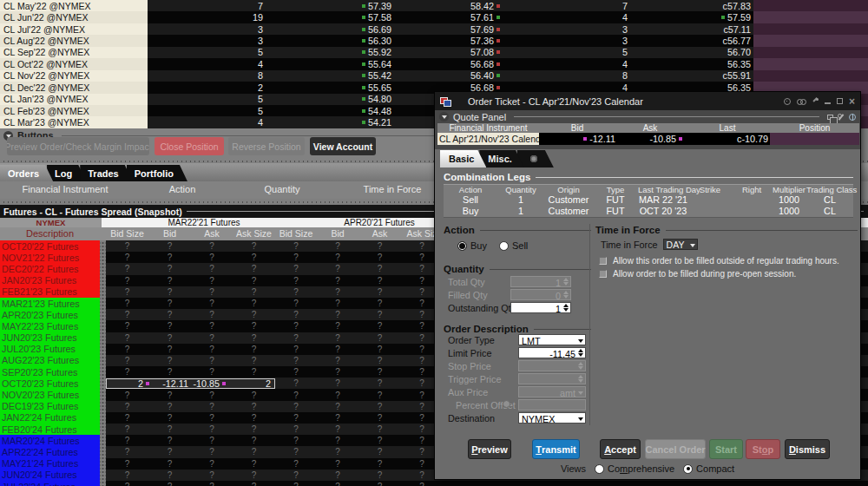 This screenshot has width=868, height=486. I want to click on no-data-cell: ?, so click(253, 304).